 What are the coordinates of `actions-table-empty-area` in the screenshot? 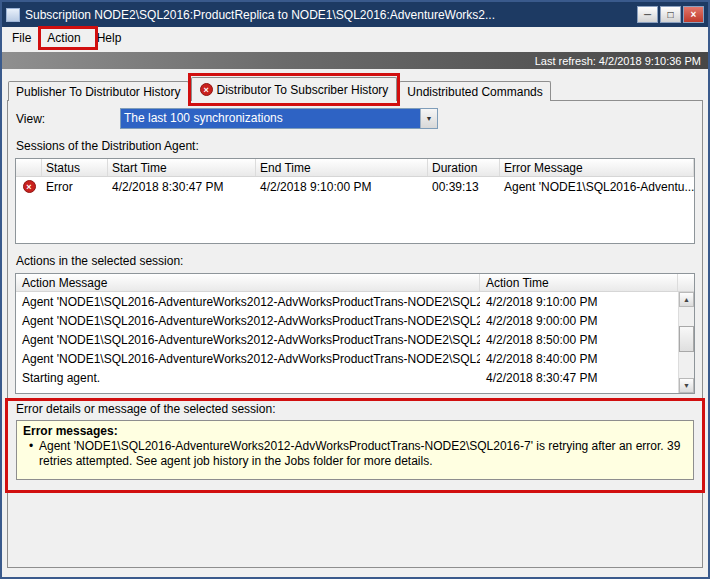 It's located at (347, 390).